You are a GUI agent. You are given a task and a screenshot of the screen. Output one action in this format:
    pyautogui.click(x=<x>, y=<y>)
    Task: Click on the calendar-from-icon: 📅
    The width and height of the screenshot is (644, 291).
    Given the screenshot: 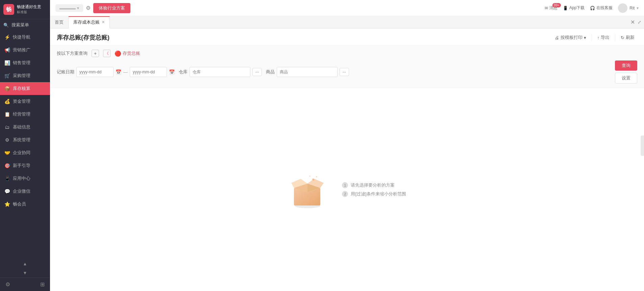 What is the action you would take?
    pyautogui.click(x=118, y=72)
    